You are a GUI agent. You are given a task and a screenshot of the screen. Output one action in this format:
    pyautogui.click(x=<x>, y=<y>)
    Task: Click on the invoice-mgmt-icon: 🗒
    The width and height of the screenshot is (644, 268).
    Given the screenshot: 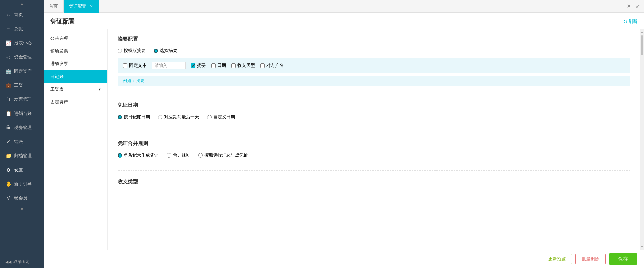 What is the action you would take?
    pyautogui.click(x=8, y=99)
    